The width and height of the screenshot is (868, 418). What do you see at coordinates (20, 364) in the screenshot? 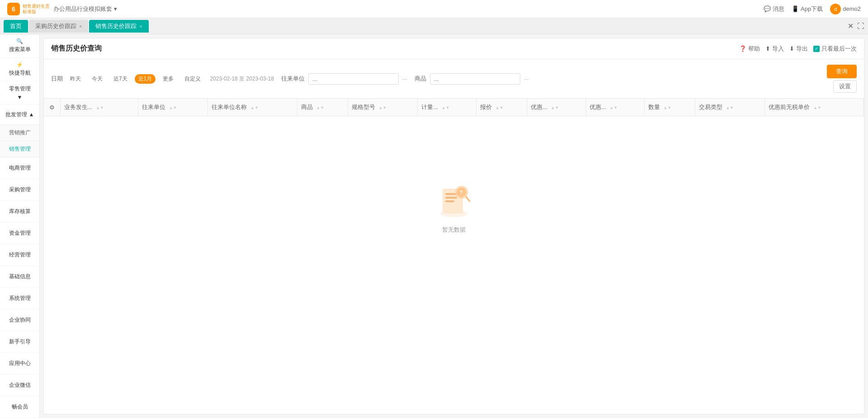
I see `sidebar-item-appstore-label: 应用中心` at bounding box center [20, 364].